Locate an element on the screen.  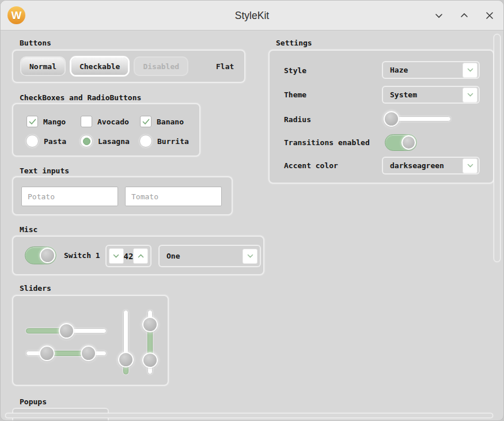
titlebar: W StyleKit is located at coordinates (252, 16).